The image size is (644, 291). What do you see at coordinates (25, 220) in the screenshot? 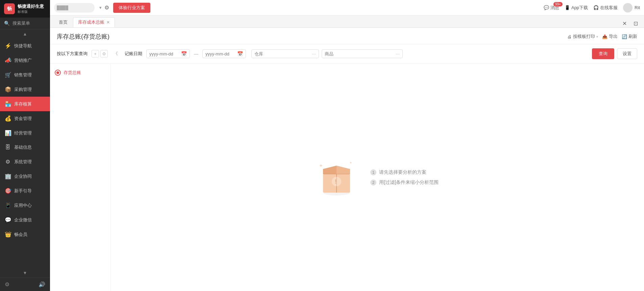
I see `sidebar-item-wechat: 💬 企业微信` at bounding box center [25, 220].